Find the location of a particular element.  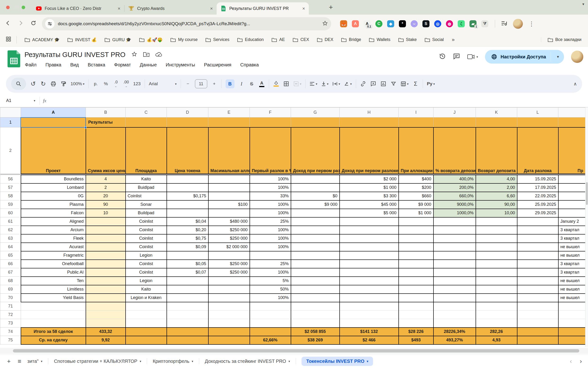

column-header-J: J is located at coordinates (455, 112).